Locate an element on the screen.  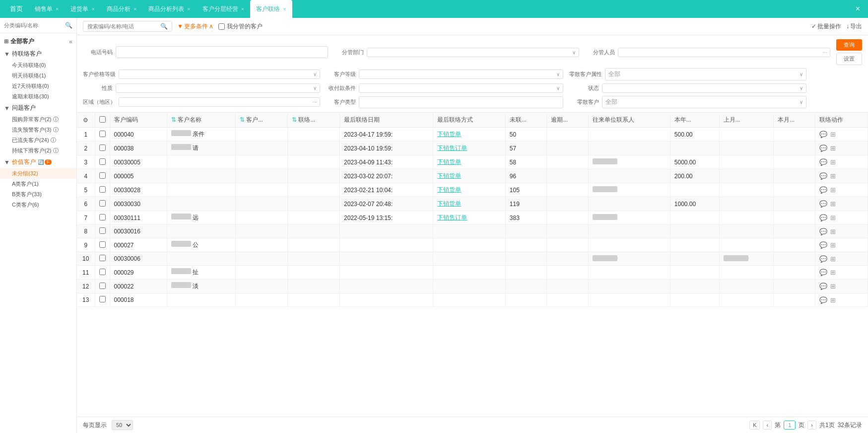
section-value-customers: ▼ 价值客户 🔄 F is located at coordinates (38, 162).